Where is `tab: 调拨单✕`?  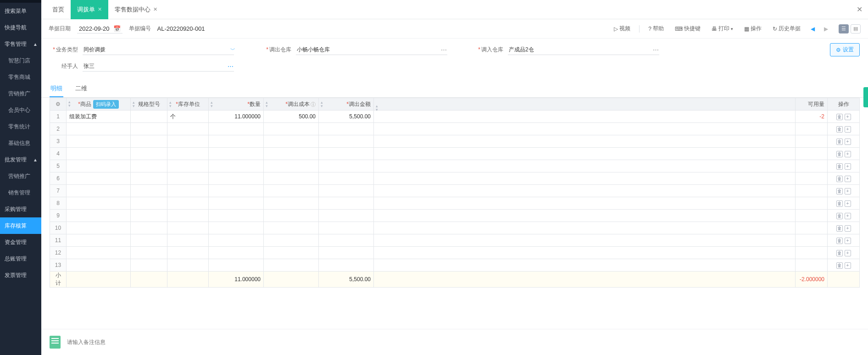 tab: 调拨单✕ is located at coordinates (89, 10).